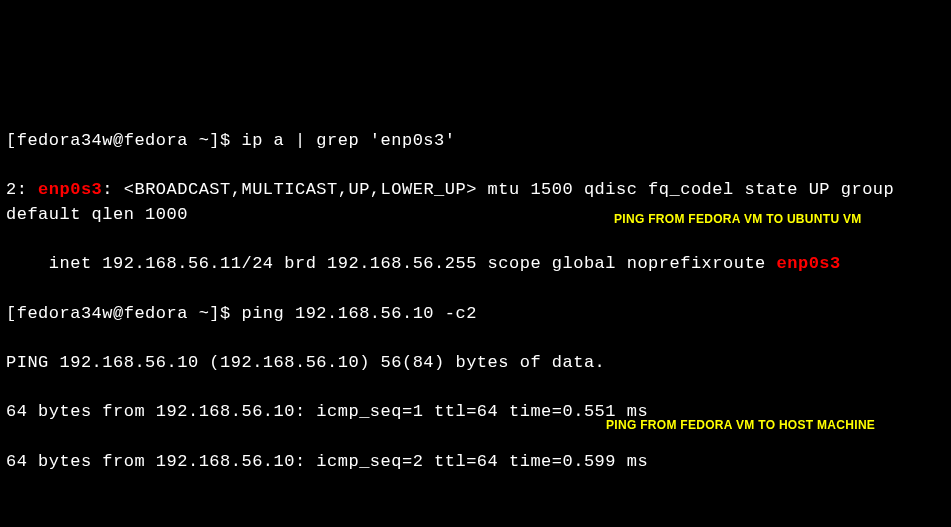 The image size is (951, 527). Describe the element at coordinates (740, 426) in the screenshot. I see `annotation-label: PING FROM FEDORA VM TO HOST MACHINE` at that location.